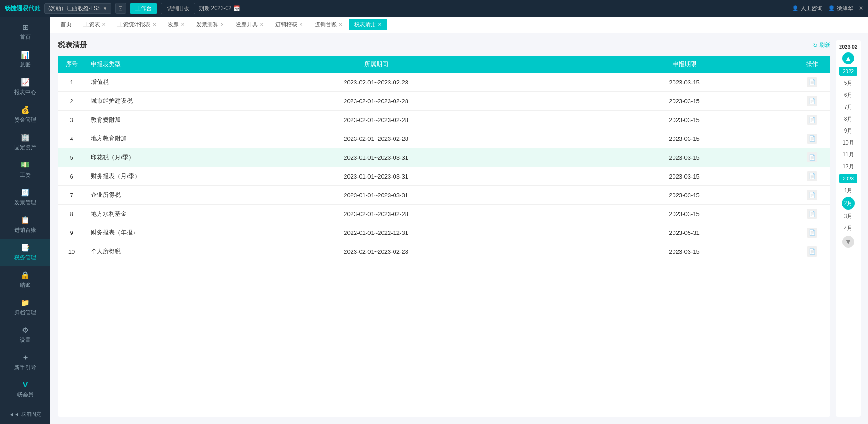 The image size is (868, 424). I want to click on timeline-month-2023-1: 1月, so click(848, 190).